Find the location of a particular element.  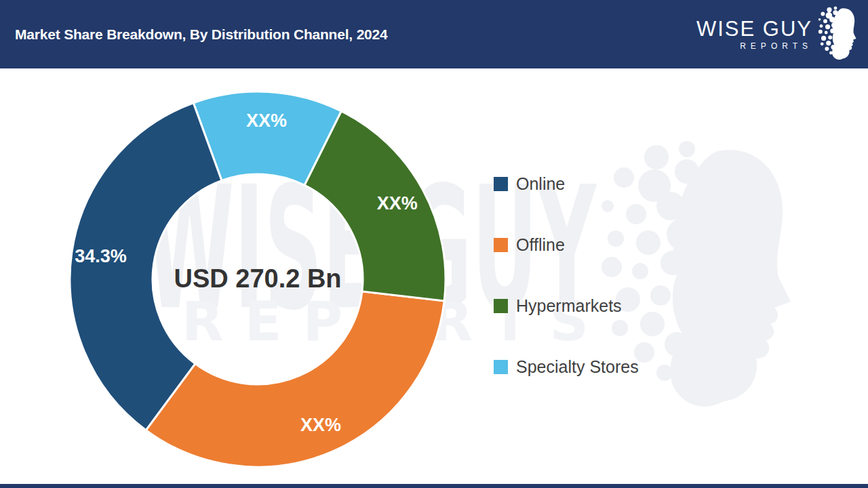

brand-logo: WISE GUY REPORTS is located at coordinates (777, 35).